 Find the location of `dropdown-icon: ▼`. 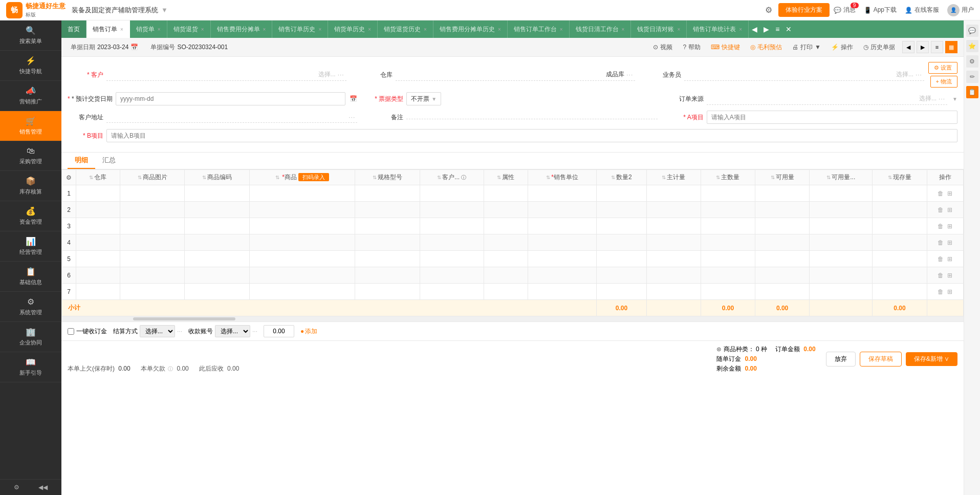

dropdown-icon: ▼ is located at coordinates (165, 10).